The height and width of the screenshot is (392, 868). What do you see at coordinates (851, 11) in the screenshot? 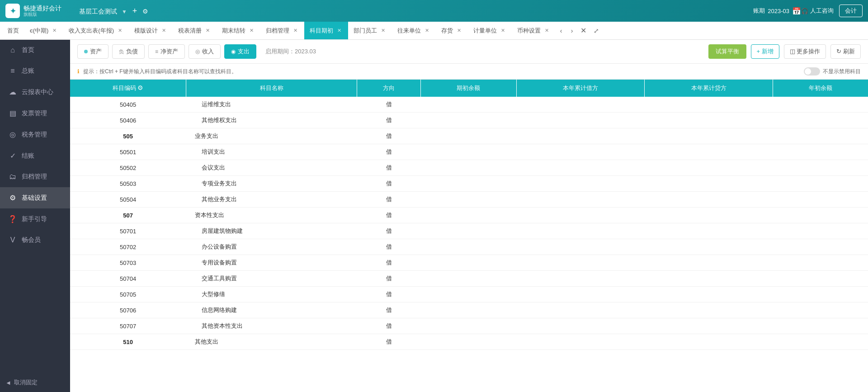
I see `account-button: 会计` at bounding box center [851, 11].